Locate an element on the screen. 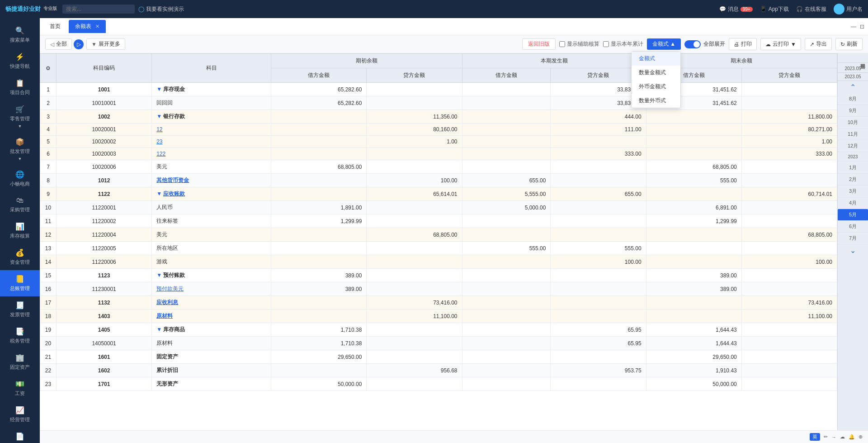 The height and width of the screenshot is (443, 868). row-opening-debit: 50,000.00 is located at coordinates (319, 384).